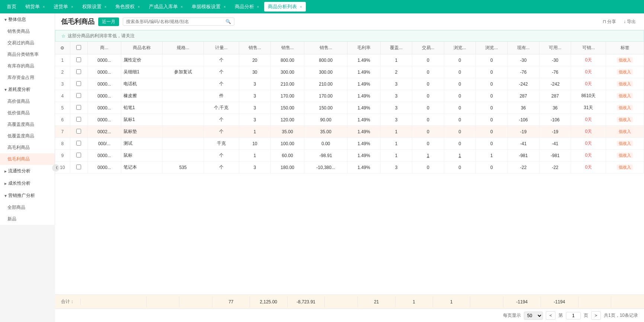 The width and height of the screenshot is (644, 322). I want to click on tag-badge: 低收入, so click(625, 96).